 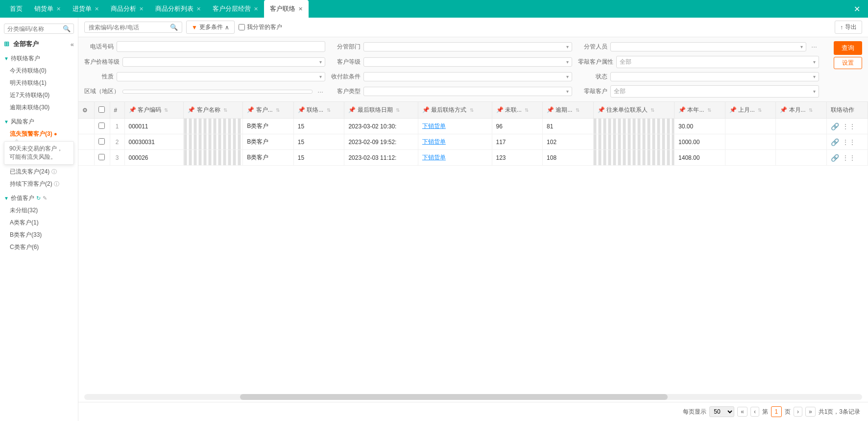 What do you see at coordinates (102, 110) in the screenshot?
I see `col-checkbox` at bounding box center [102, 110].